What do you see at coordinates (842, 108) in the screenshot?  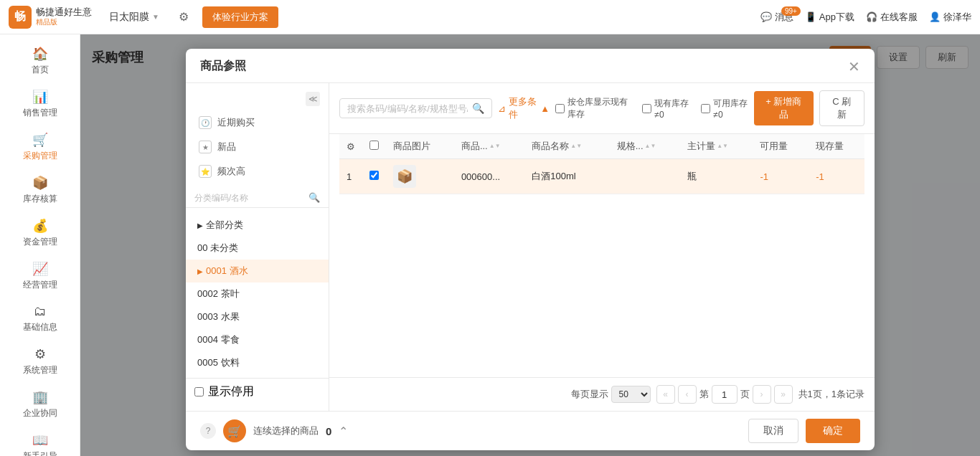 I see `refresh-product-button: C 刷新` at bounding box center [842, 108].